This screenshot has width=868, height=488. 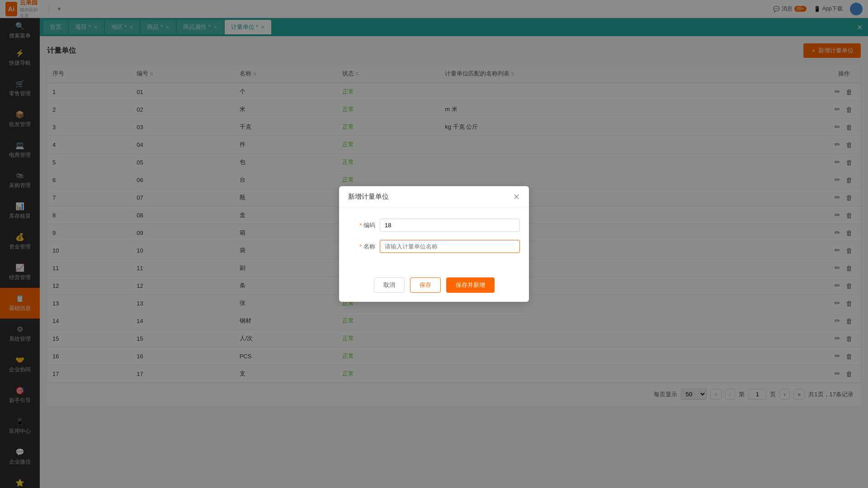 I want to click on save-and-new-button: 保存并新增, so click(x=470, y=285).